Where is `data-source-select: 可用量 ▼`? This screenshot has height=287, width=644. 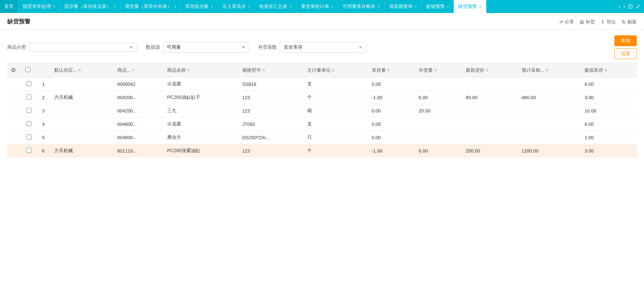 data-source-select: 可用量 ▼ is located at coordinates (206, 47).